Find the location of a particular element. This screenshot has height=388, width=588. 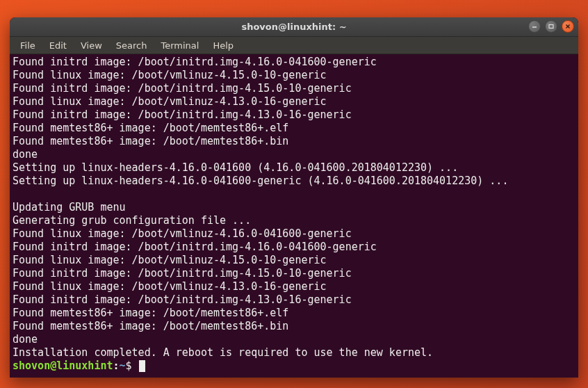

output-line: Found linux image: /boot/vmlinuz-4.16.0-… is located at coordinates (294, 234).